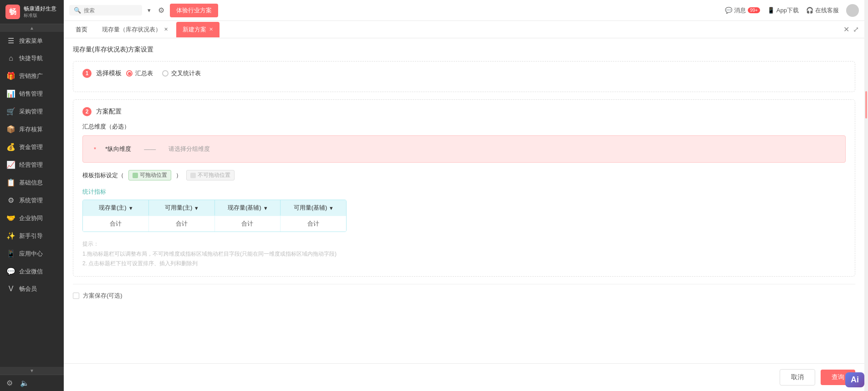 Image resolution: width=868 pixels, height=391 pixels. What do you see at coordinates (855, 380) in the screenshot?
I see `ai-button: Ai` at bounding box center [855, 380].